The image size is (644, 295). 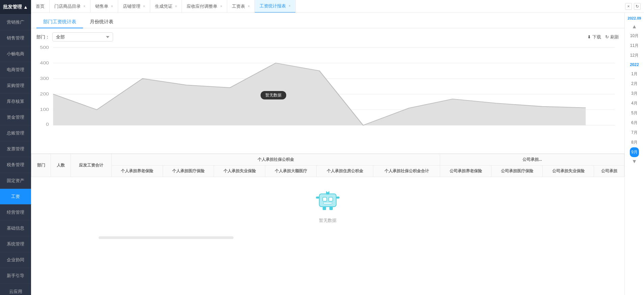 I want to click on sidebar-item-新手引导: 新手引导, so click(x=16, y=276).